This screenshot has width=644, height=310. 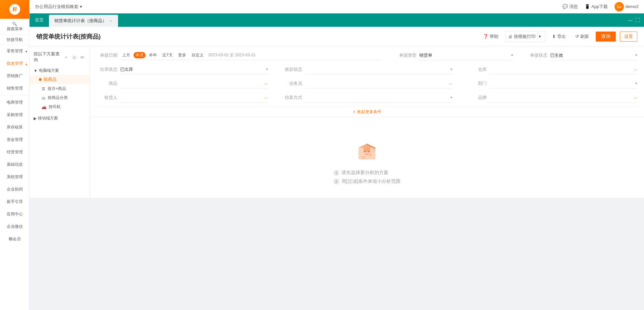 I want to click on collapse-filter-btn: ∧ 收起更多条件, so click(x=367, y=112).